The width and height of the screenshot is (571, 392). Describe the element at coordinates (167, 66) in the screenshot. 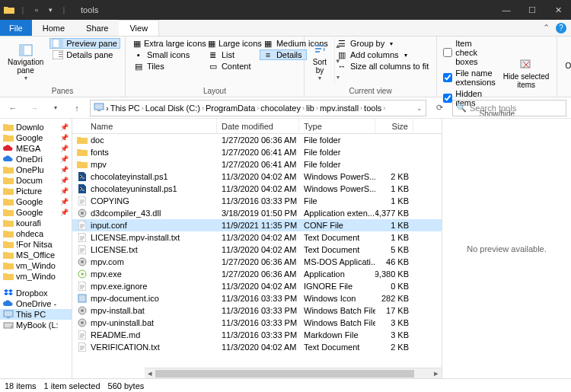

I see `tiles-button: ▤Tiles` at that location.